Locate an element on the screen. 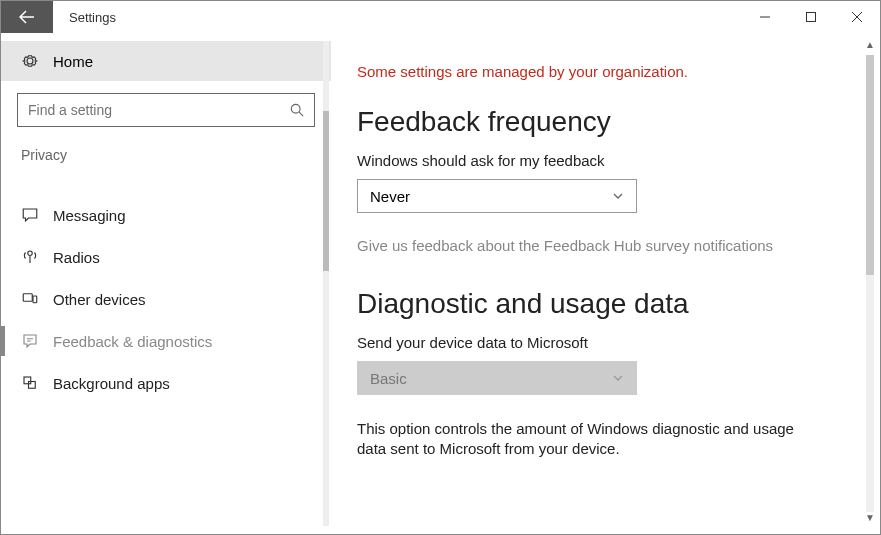 The width and height of the screenshot is (881, 535). diagnostic-heading: Diagnostic and usage data is located at coordinates (604, 304).